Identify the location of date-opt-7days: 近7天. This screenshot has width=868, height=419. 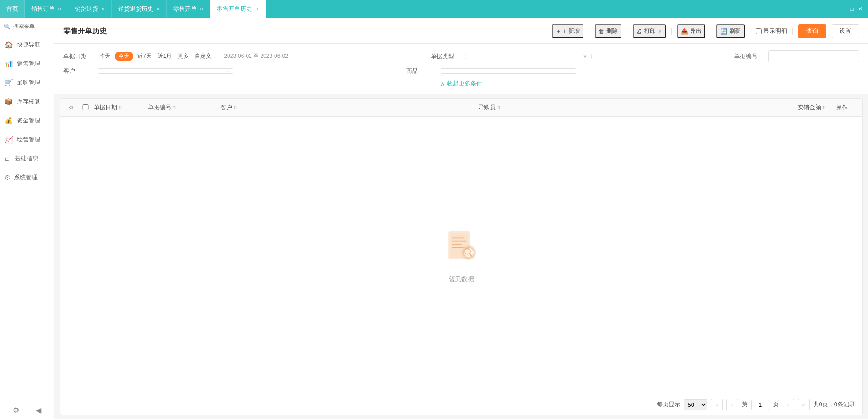
(145, 56).